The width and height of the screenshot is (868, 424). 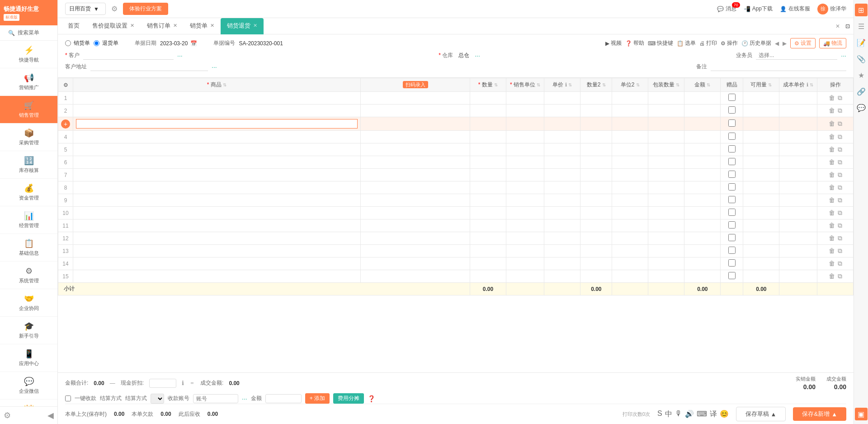 I want to click on info-icon-cost: ℹ, so click(x=807, y=85).